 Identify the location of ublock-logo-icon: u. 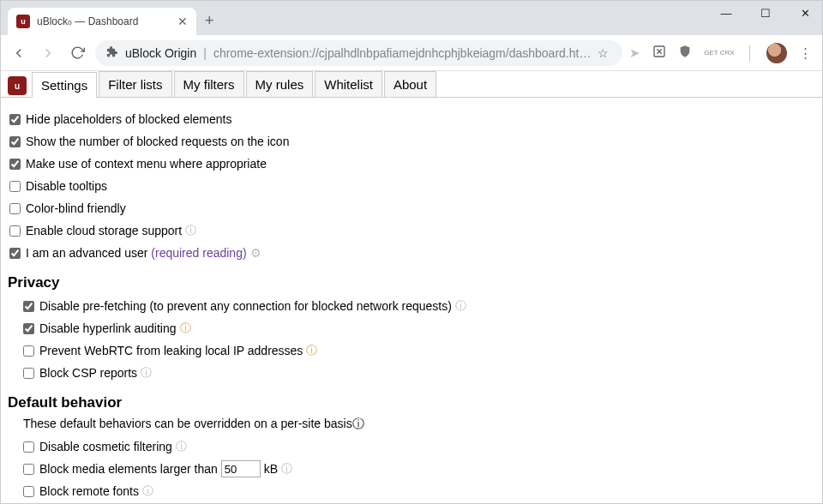
(17, 86).